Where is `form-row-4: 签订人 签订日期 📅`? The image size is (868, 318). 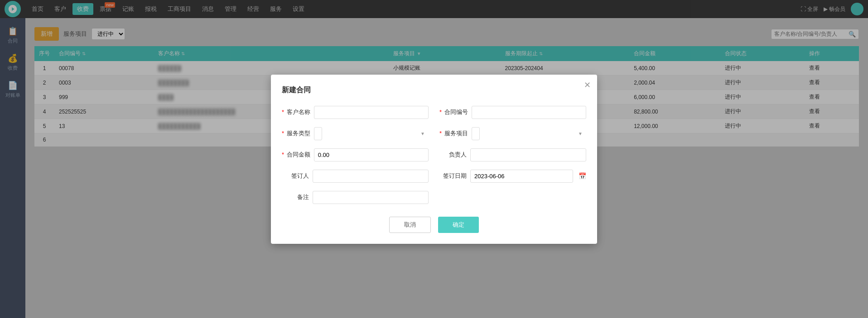 form-row-4: 签订人 签订日期 📅 is located at coordinates (434, 176).